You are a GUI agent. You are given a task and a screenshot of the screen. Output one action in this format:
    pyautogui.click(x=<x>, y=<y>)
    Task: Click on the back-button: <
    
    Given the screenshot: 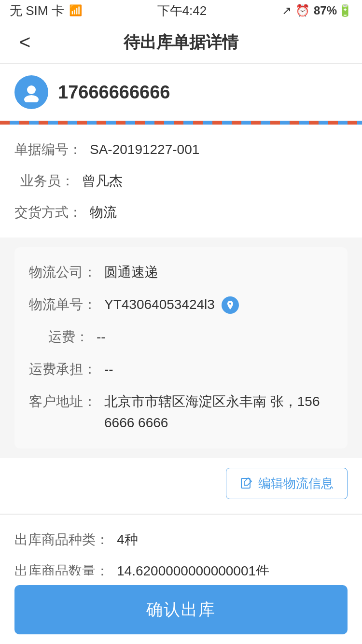 What is the action you would take?
    pyautogui.click(x=25, y=42)
    